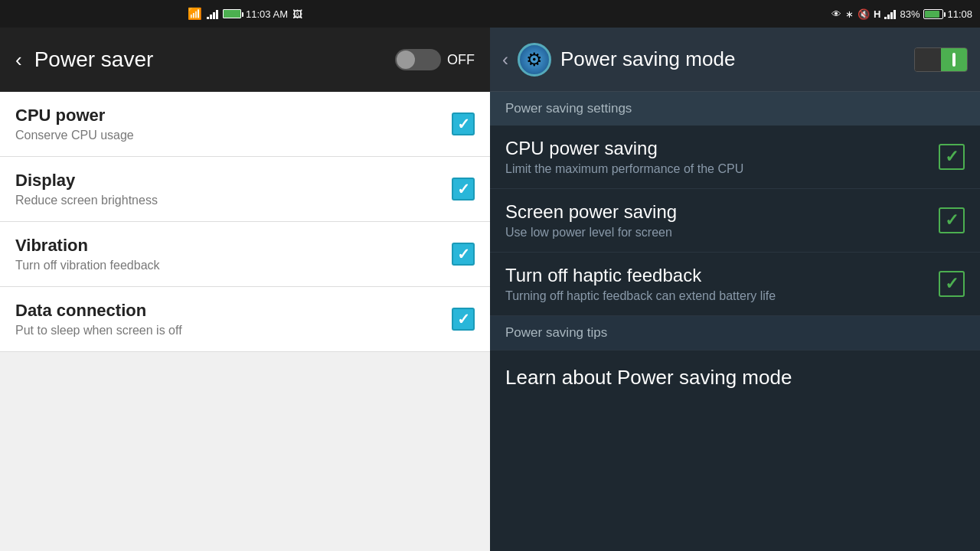  What do you see at coordinates (84, 60) in the screenshot?
I see `left-header-title-area: ‹ Power saver` at bounding box center [84, 60].